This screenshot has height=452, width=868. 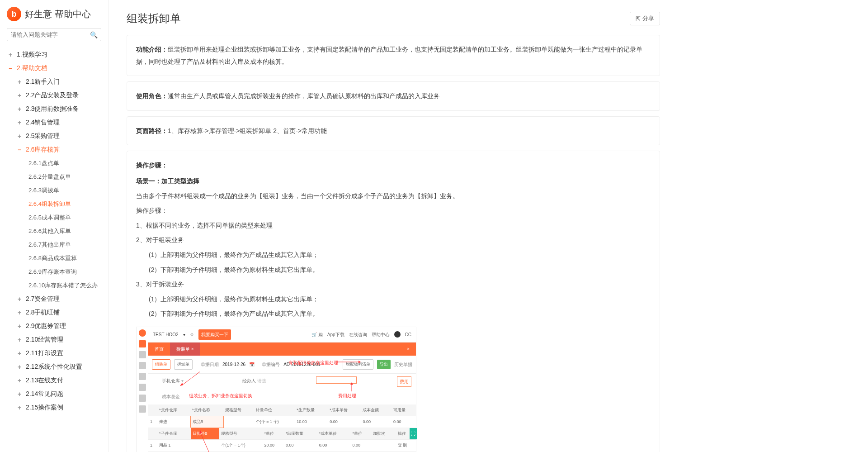 What do you see at coordinates (381, 335) in the screenshot?
I see `ss-help: 帮助中心` at bounding box center [381, 335].